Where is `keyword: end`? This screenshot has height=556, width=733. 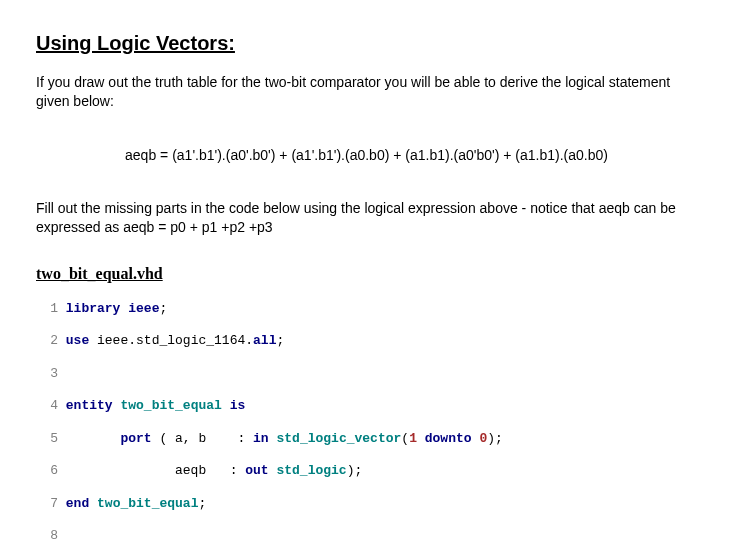 keyword: end is located at coordinates (78, 504).